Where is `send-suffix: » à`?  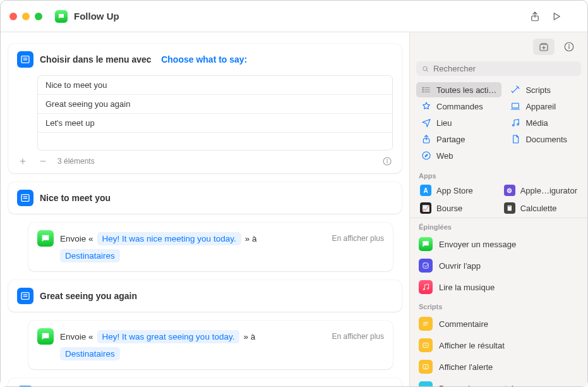
send-suffix: » à is located at coordinates (251, 239).